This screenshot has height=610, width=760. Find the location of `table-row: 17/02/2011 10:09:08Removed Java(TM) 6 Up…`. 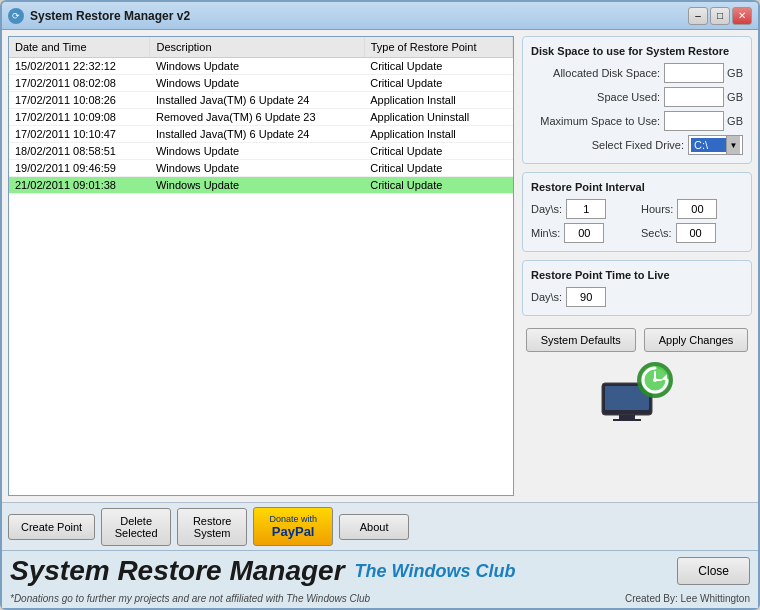

table-row: 17/02/2011 10:09:08Removed Java(TM) 6 Up… is located at coordinates (261, 118).